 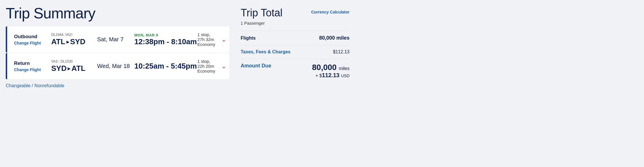 I want to click on return-flight-code: VA1¹, DL1530, so click(x=74, y=61).